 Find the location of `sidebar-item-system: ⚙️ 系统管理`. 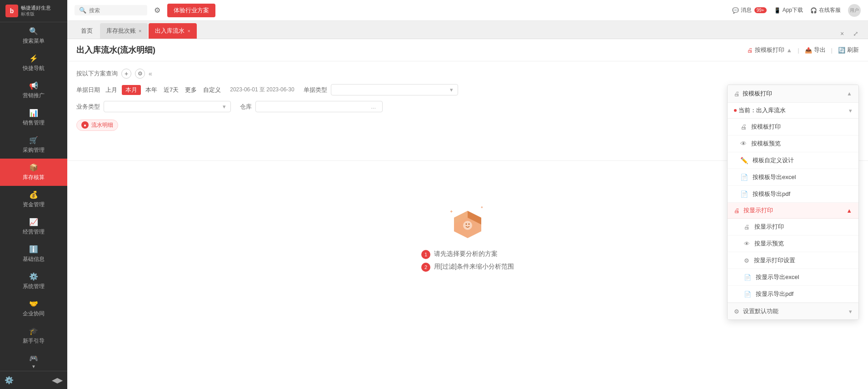

sidebar-item-system: ⚙️ 系统管理 is located at coordinates (34, 281).